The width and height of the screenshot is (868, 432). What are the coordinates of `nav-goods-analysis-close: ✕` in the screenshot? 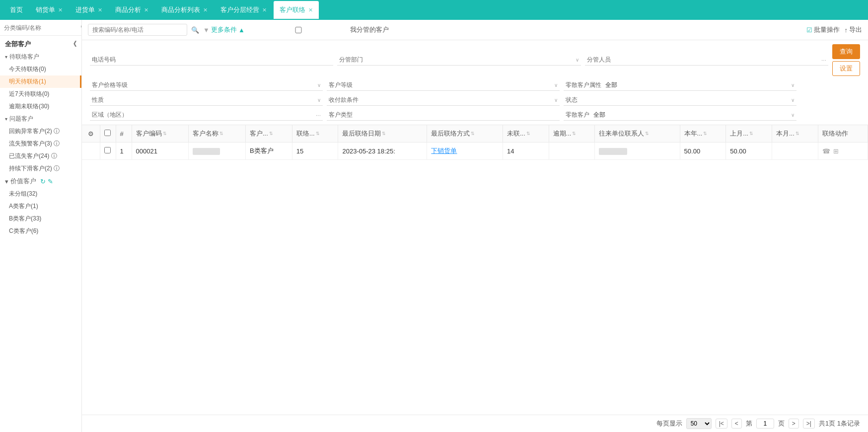 It's located at (146, 10).